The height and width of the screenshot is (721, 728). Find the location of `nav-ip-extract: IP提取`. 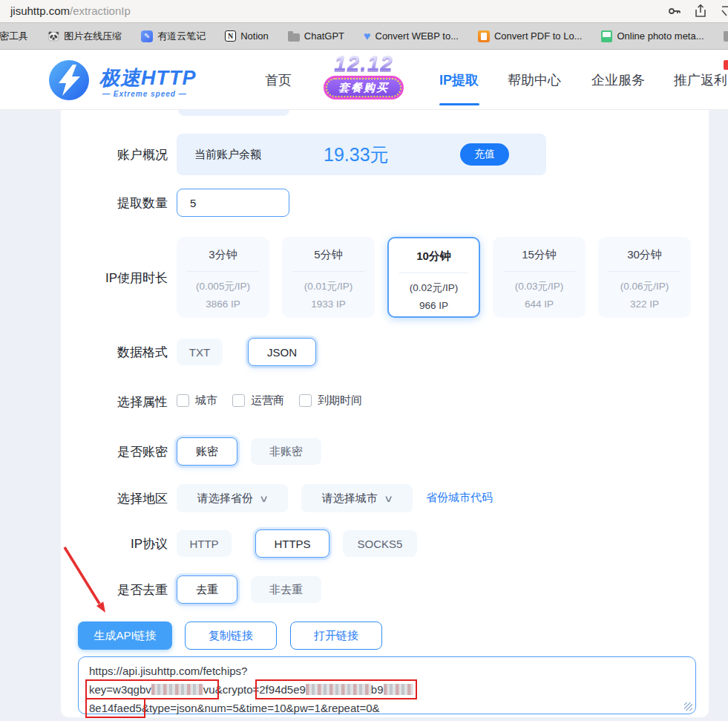

nav-ip-extract: IP提取 is located at coordinates (459, 80).